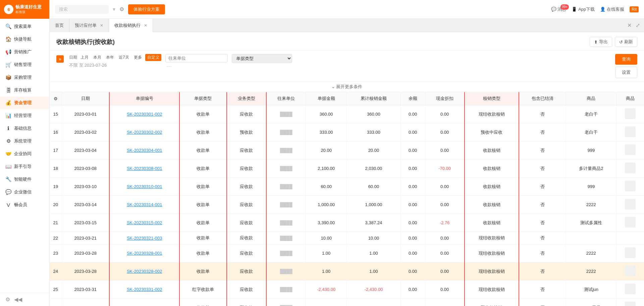 This screenshot has width=644, height=306. What do you see at coordinates (144, 290) in the screenshot?
I see `cell-bill-no: SK-20230331-002` at bounding box center [144, 290].